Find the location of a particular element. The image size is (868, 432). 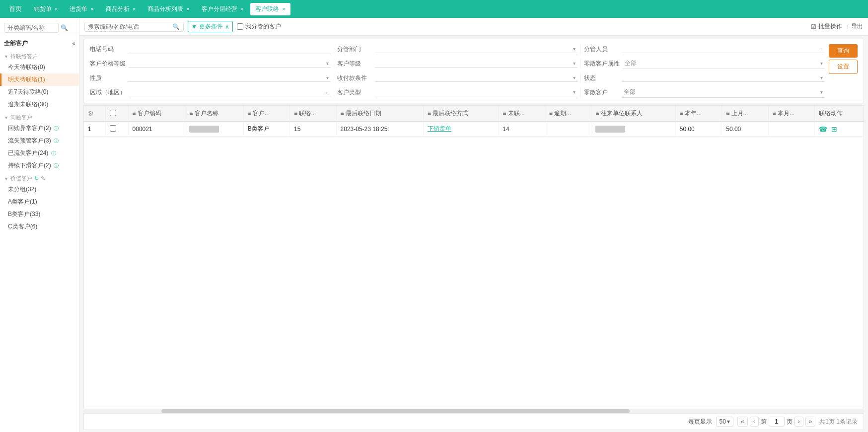

filter-select-retail-customer: 全部 ▾ is located at coordinates (723, 92).